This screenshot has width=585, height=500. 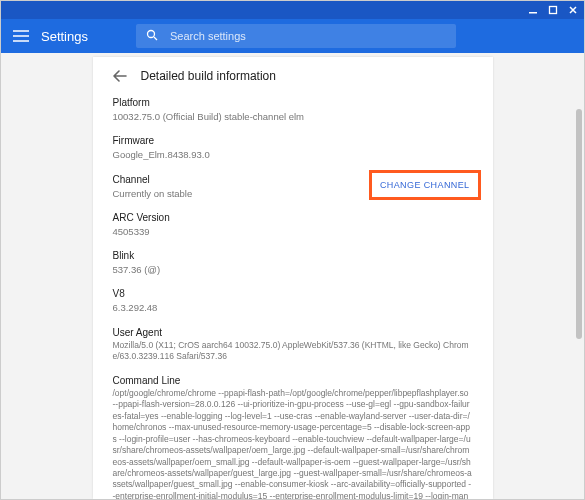 I want to click on firmware-value: Google_Elm.8438.93.0, so click(x=293, y=154).